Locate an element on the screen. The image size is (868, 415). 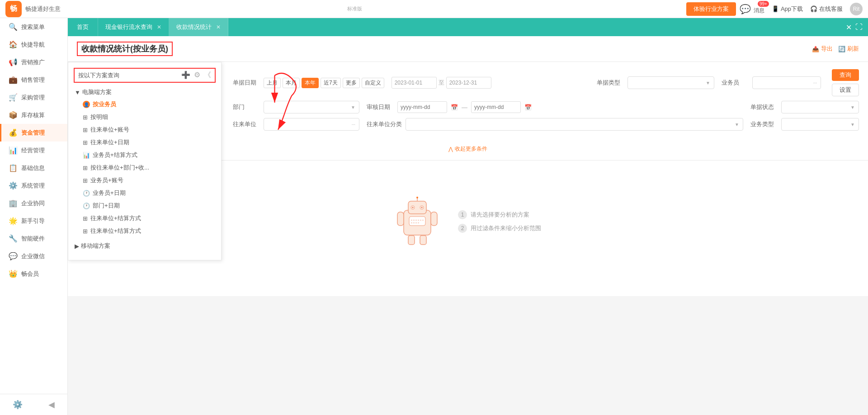
scheme-item-counterpart-settle2: ⊞ 往来单位+结算方式 is located at coordinates (145, 231).